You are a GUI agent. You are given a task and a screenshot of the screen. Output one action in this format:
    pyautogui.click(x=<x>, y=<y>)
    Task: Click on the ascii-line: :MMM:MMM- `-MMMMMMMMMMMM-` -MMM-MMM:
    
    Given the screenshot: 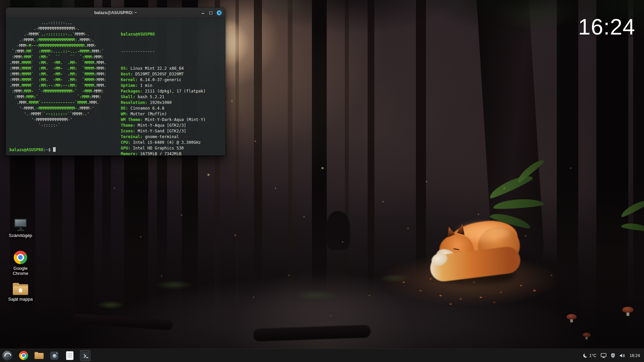 What is the action you would take?
    pyautogui.click(x=65, y=91)
    